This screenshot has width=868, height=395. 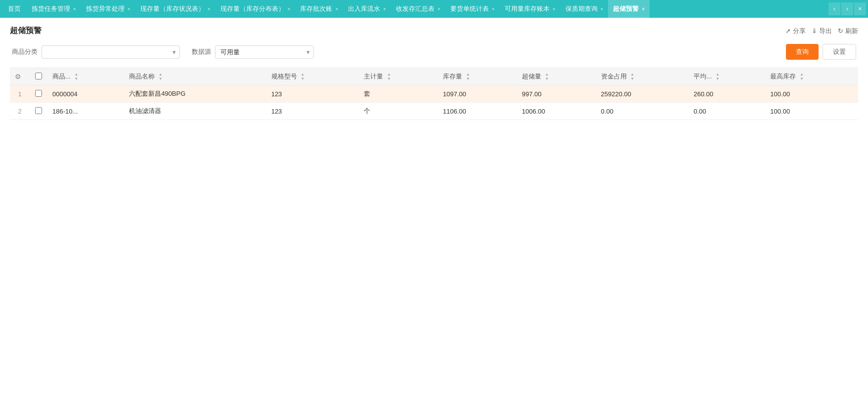 I want to click on refresh-button: ↻ 刷新, so click(x=848, y=31).